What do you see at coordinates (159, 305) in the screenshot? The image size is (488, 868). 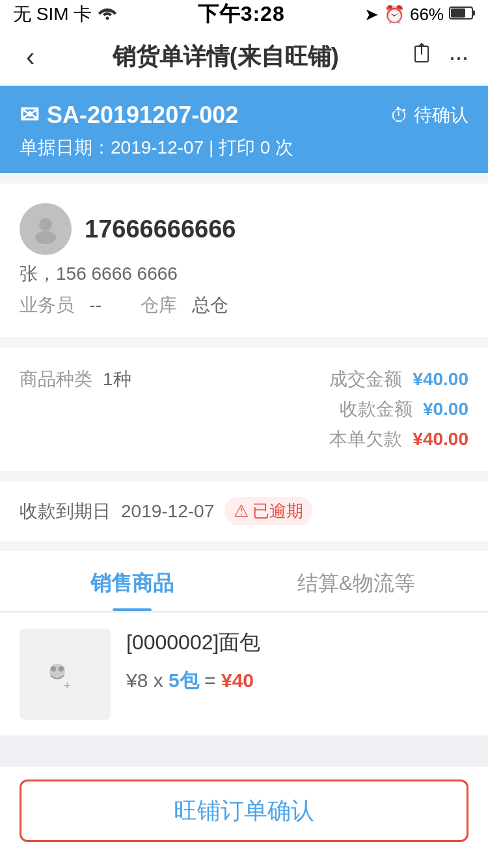 I see `warehouse-label: 仓库` at bounding box center [159, 305].